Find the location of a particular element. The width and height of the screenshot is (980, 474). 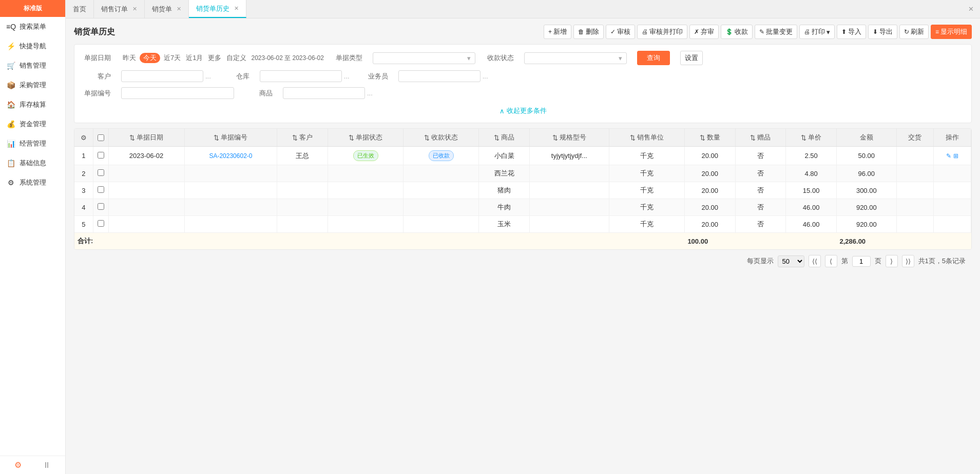

row-action is located at coordinates (953, 191).